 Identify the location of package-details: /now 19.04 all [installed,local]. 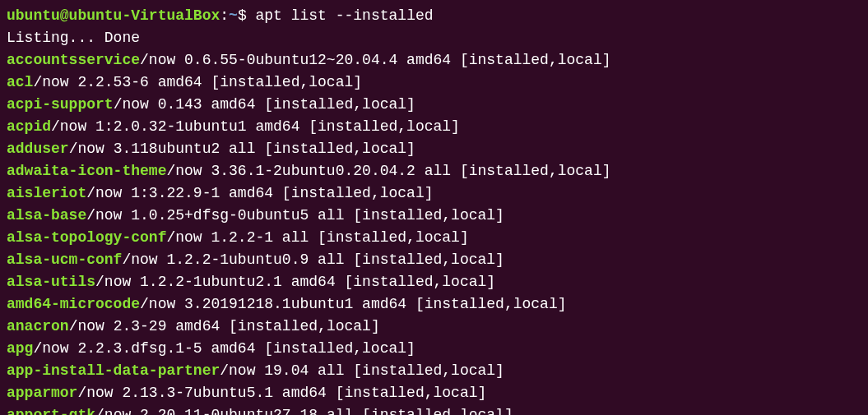
(362, 371).